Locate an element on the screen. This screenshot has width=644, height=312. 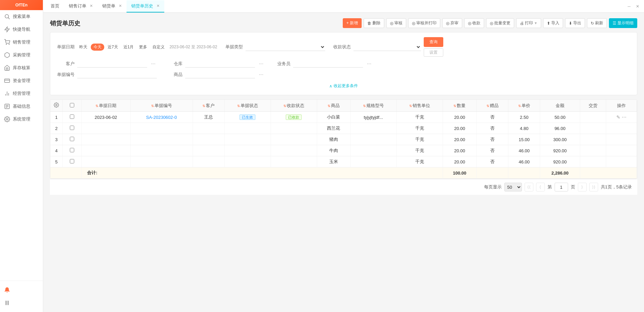
date-btn-yesterday: 昨天 is located at coordinates (83, 47).